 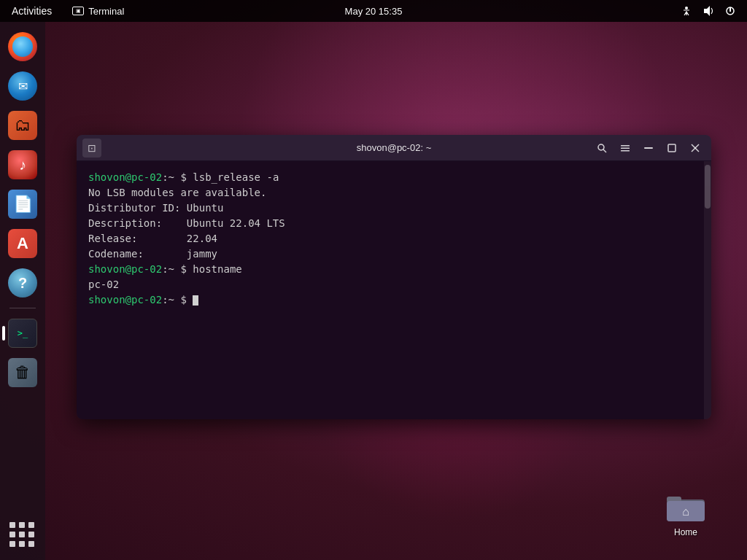 What do you see at coordinates (23, 165) in the screenshot?
I see `dock-item-rhythmbox` at bounding box center [23, 165].